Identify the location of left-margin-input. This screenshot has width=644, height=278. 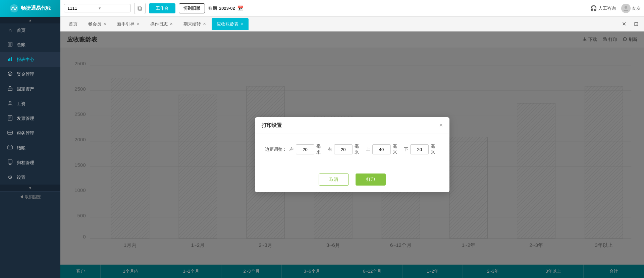
(305, 149).